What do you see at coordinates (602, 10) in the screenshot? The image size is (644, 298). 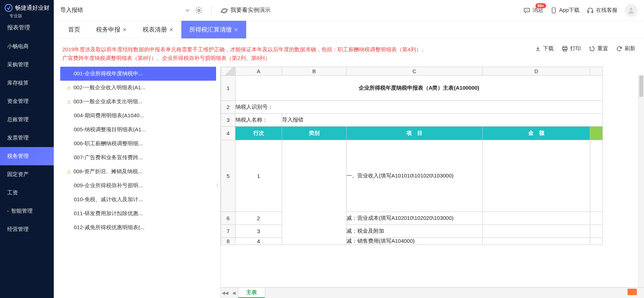 I see `customer-service-button: 在线客服` at bounding box center [602, 10].